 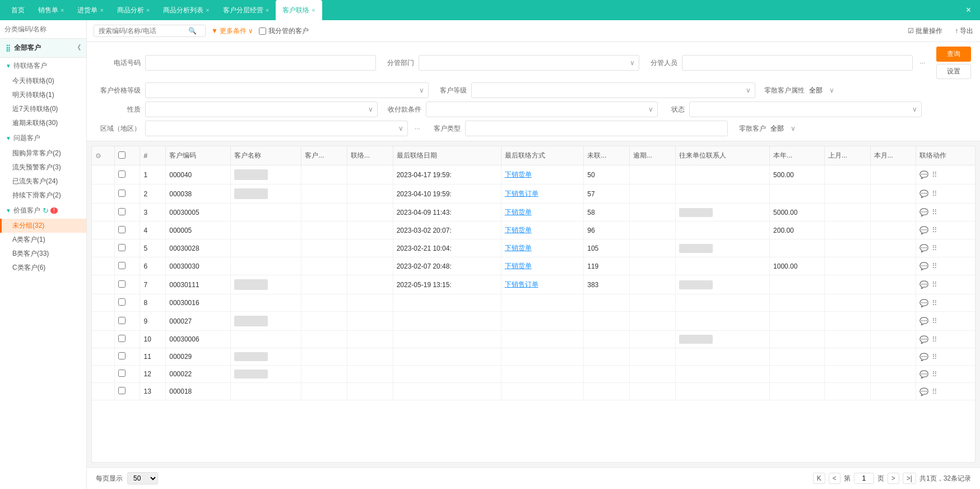 I want to click on refresh-icon: ↻, so click(x=46, y=211).